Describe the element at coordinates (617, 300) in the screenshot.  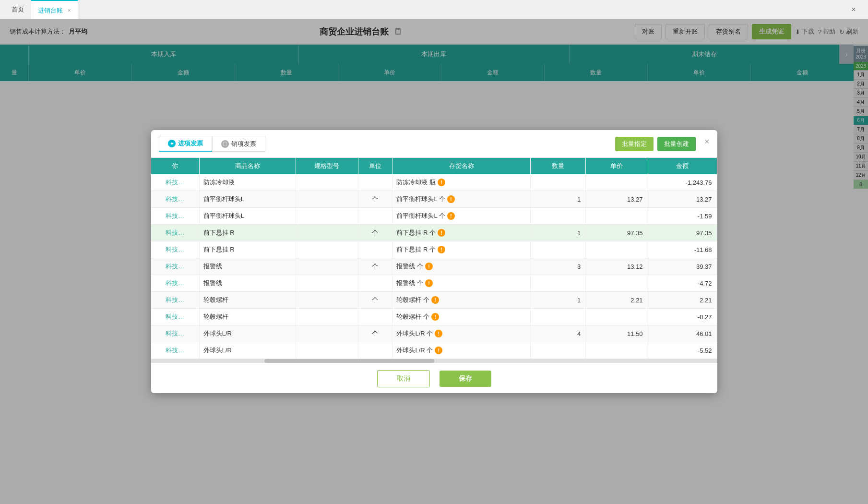
I see `cell-price: 2.21` at that location.